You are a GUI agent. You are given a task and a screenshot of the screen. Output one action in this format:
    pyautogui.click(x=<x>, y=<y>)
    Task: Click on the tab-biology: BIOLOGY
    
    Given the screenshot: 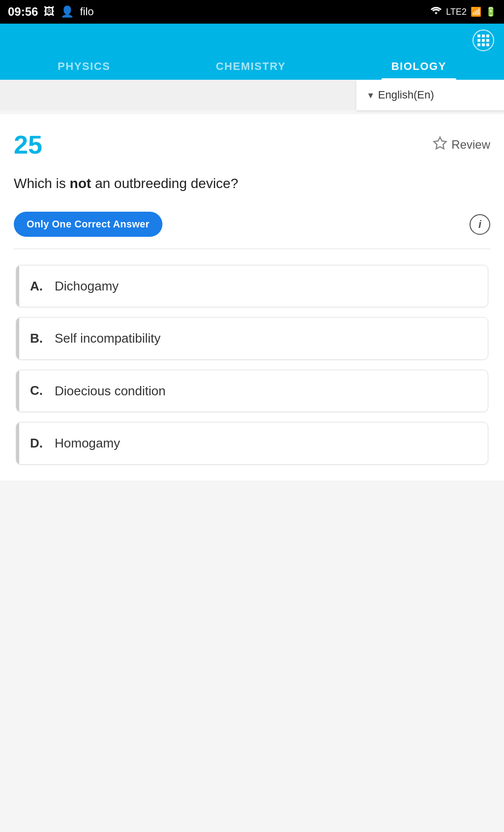 What is the action you would take?
    pyautogui.click(x=419, y=66)
    